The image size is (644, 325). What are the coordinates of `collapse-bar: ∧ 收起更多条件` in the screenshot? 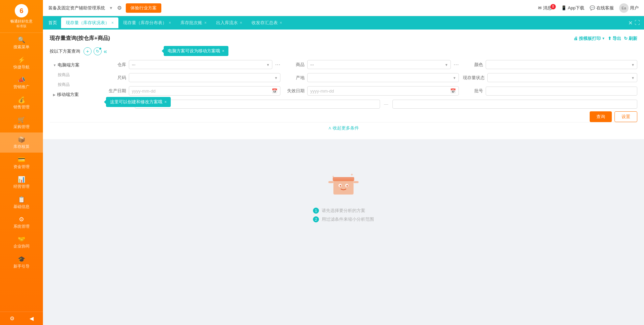 It's located at (343, 128).